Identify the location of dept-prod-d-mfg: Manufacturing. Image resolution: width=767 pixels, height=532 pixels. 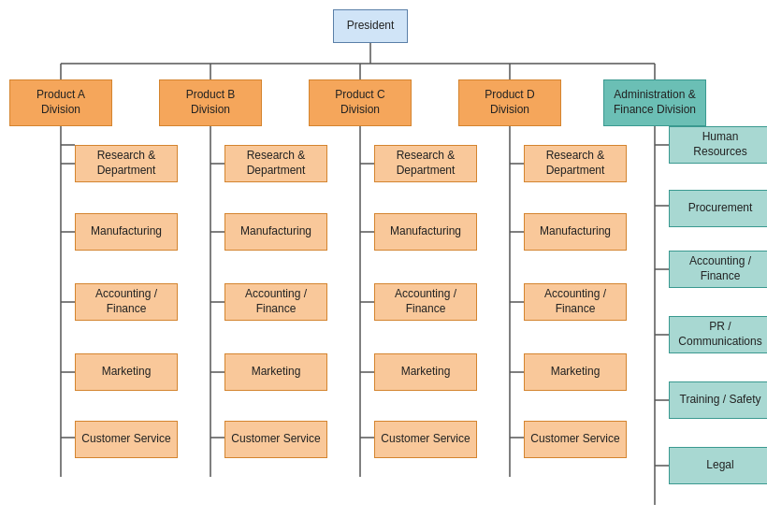
(575, 232).